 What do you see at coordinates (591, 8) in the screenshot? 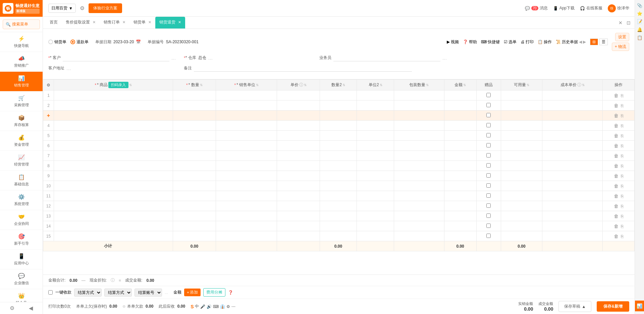
I see `online-service-item: 🎧 在线客服` at bounding box center [591, 8].